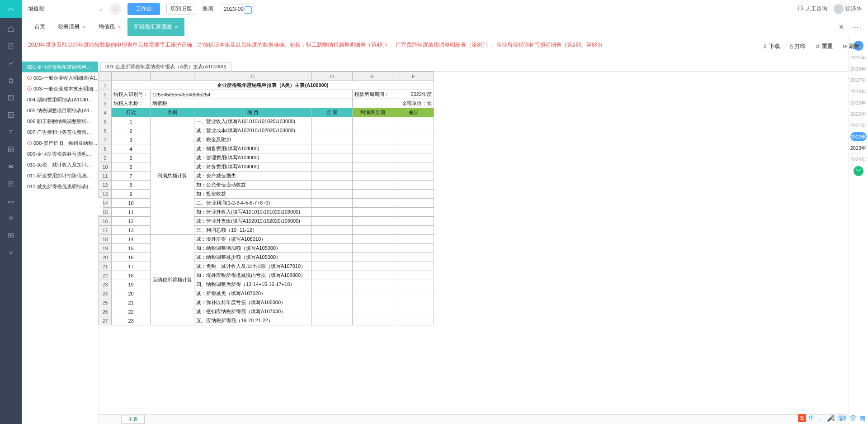  Describe the element at coordinates (831, 418) in the screenshot. I see `ime-mic-icon: 🎤` at that location.